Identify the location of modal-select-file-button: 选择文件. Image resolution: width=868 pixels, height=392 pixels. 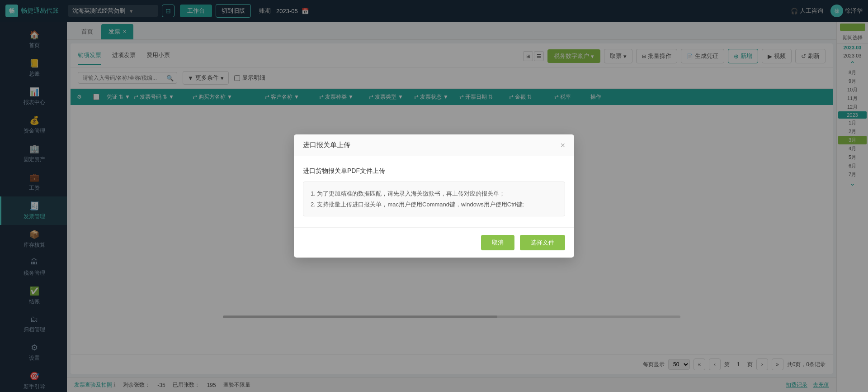
(542, 243).